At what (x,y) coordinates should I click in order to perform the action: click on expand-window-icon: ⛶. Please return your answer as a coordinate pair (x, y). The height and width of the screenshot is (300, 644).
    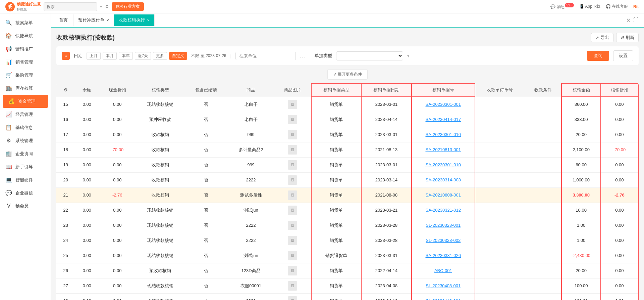
    Looking at the image, I should click on (636, 20).